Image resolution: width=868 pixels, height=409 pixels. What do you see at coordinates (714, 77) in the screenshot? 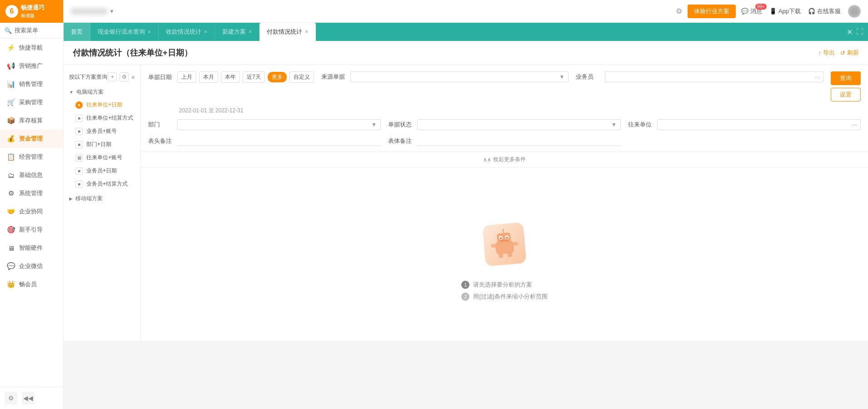
I see `salesman-select: ···` at bounding box center [714, 77].